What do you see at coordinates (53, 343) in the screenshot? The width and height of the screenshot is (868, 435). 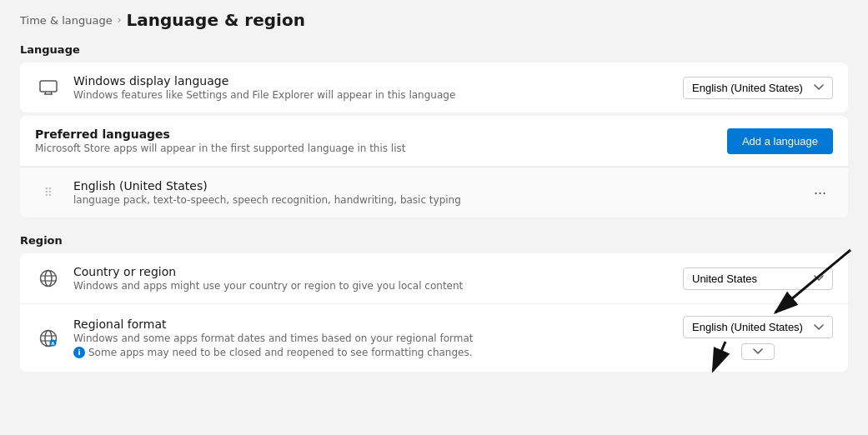 I see `svg-text: A` at bounding box center [53, 343].